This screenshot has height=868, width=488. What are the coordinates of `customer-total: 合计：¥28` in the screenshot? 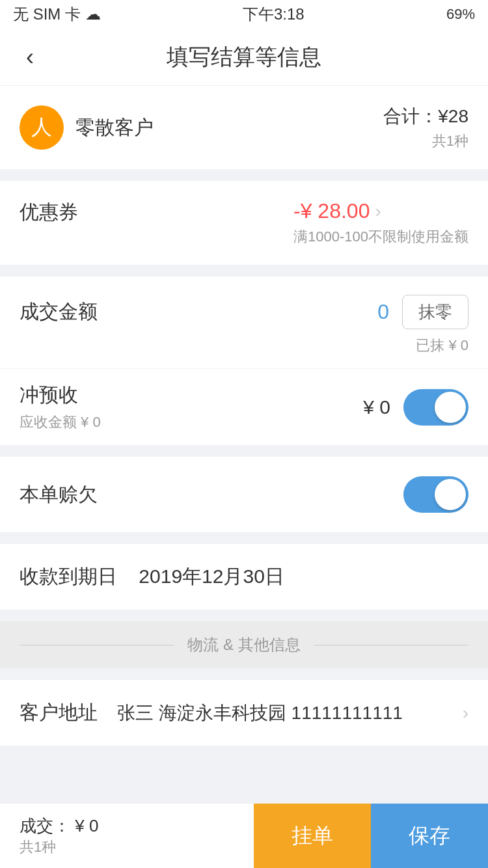 It's located at (426, 116).